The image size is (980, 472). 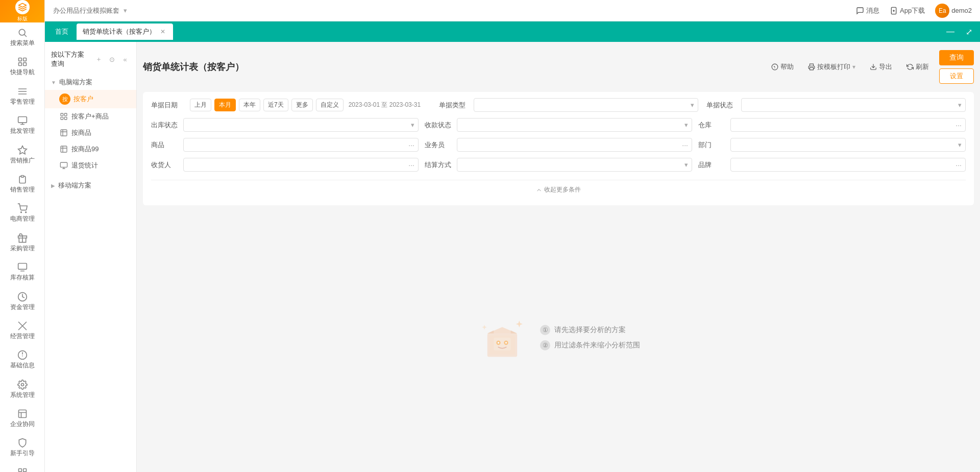 I want to click on expand-icon: ▼, so click(x=54, y=83).